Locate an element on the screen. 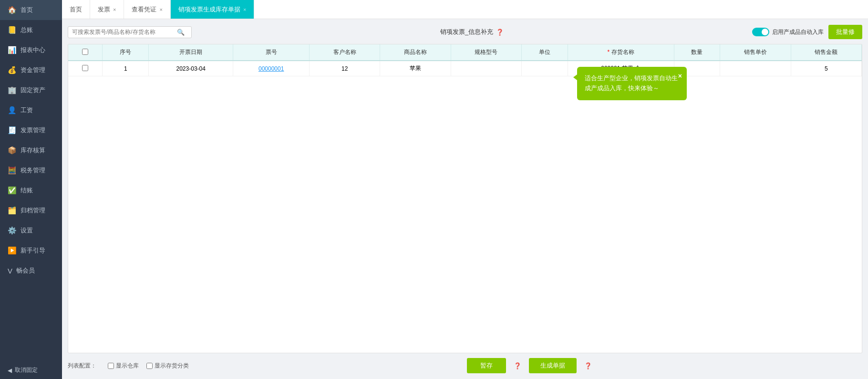 The width and height of the screenshot is (868, 379). cell-seq: 1 is located at coordinates (126, 69).